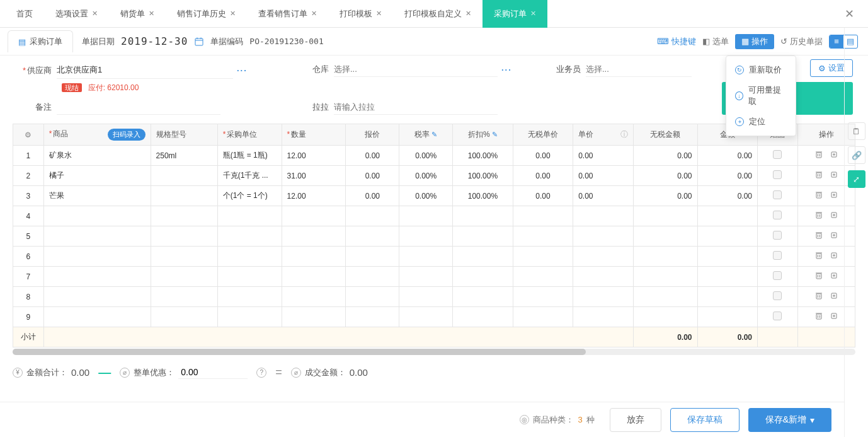 The height and width of the screenshot is (437, 868). Describe the element at coordinates (249, 135) in the screenshot. I see `col-unit: 采购单位` at that location.